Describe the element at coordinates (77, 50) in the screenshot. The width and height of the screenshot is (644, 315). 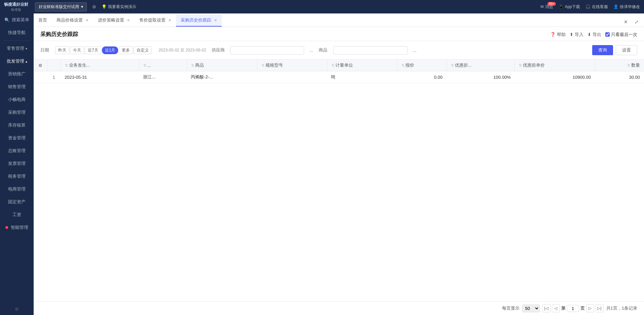
I see `date-btn-today: 今天` at that location.